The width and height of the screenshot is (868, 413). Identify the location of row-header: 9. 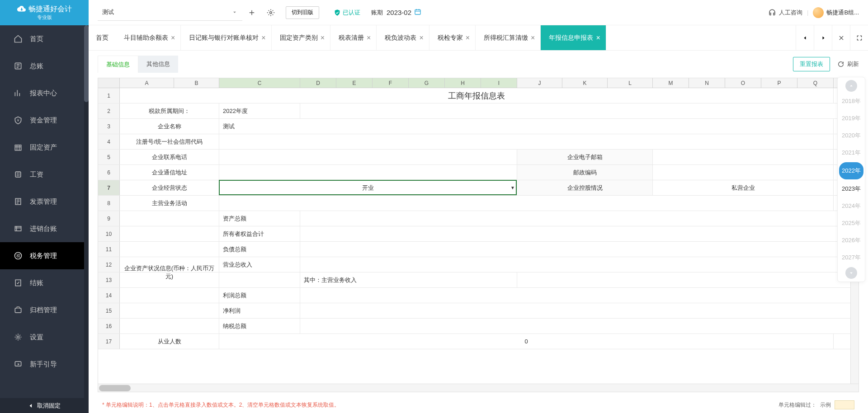
(109, 219).